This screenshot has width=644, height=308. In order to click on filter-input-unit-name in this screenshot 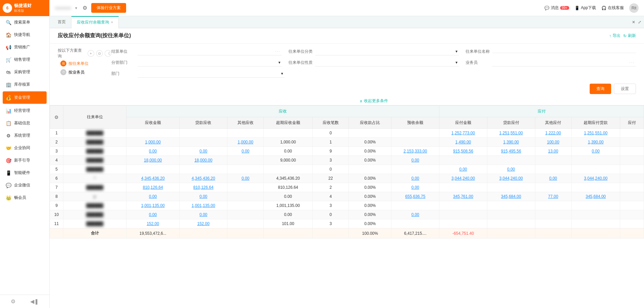, I will do `click(564, 52)`.